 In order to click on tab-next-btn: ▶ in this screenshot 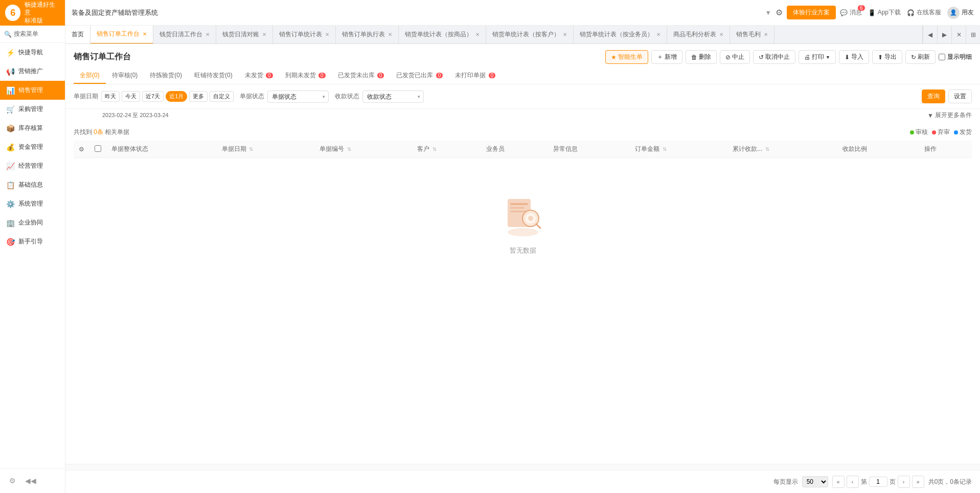, I will do `click(944, 35)`.